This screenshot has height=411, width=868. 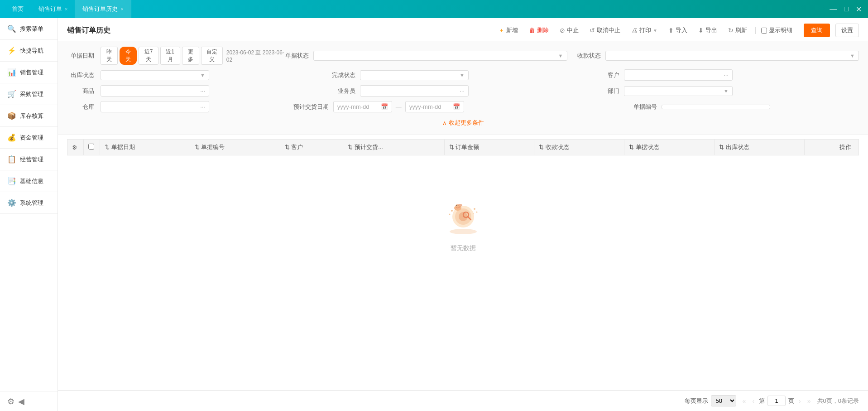 I want to click on tab-home-label: 首页, so click(x=18, y=9).